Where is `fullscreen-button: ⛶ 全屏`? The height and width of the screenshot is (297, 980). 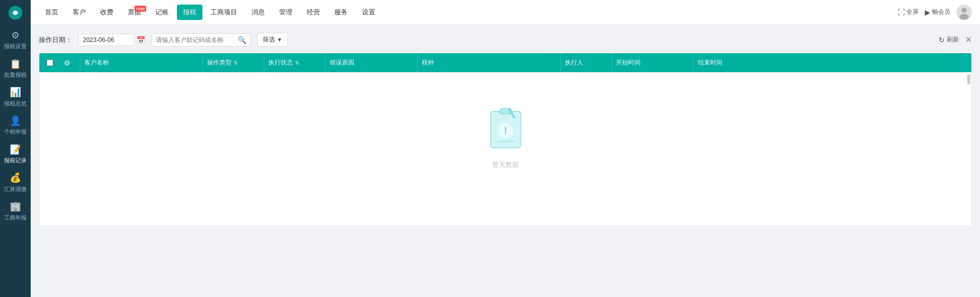
fullscreen-button: ⛶ 全屏 is located at coordinates (908, 12).